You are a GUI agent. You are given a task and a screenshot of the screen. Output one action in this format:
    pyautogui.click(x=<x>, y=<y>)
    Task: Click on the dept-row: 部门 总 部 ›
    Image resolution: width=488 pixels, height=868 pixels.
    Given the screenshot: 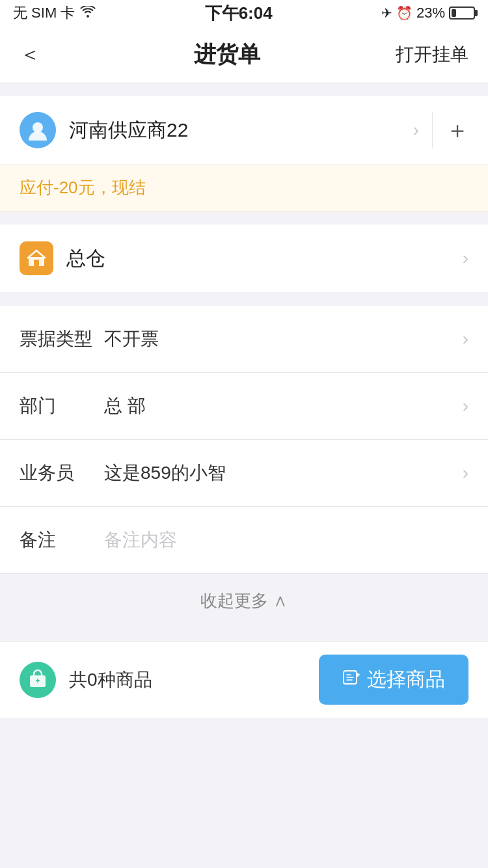 What is the action you would take?
    pyautogui.click(x=244, y=406)
    